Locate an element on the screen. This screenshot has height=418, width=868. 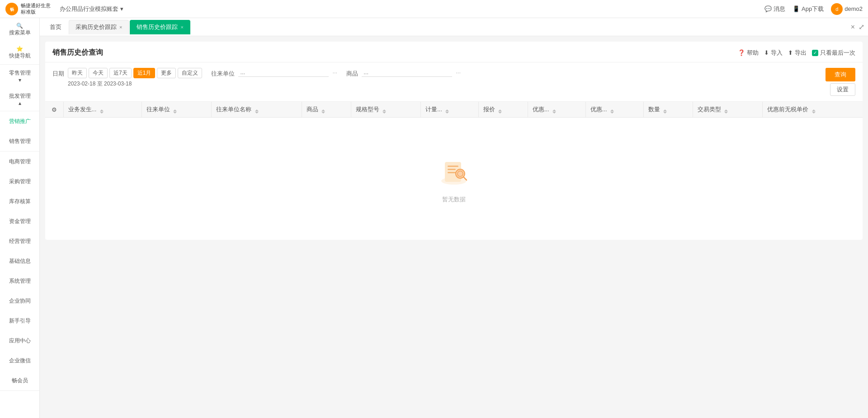
sidebar-item-inventory: 库存核算 is located at coordinates (20, 201).